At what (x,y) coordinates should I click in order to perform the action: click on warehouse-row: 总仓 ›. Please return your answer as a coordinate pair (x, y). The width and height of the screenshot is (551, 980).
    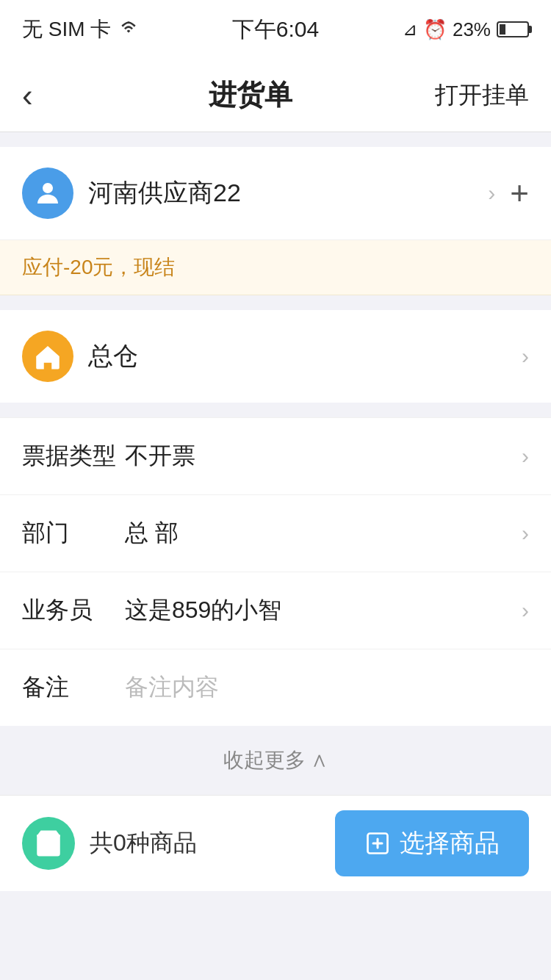
    Looking at the image, I should click on (276, 356).